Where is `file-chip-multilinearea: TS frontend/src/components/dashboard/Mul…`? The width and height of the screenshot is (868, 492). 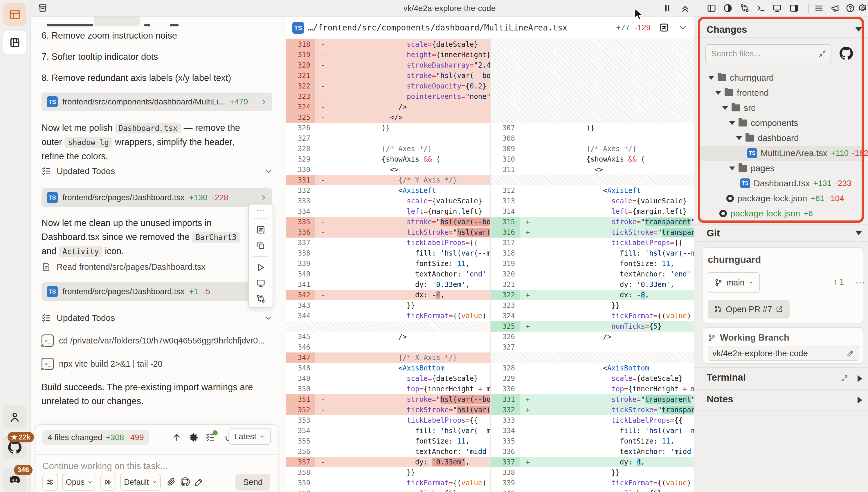
file-chip-multilinearea: TS frontend/src/components/dashboard/Mul… is located at coordinates (157, 102).